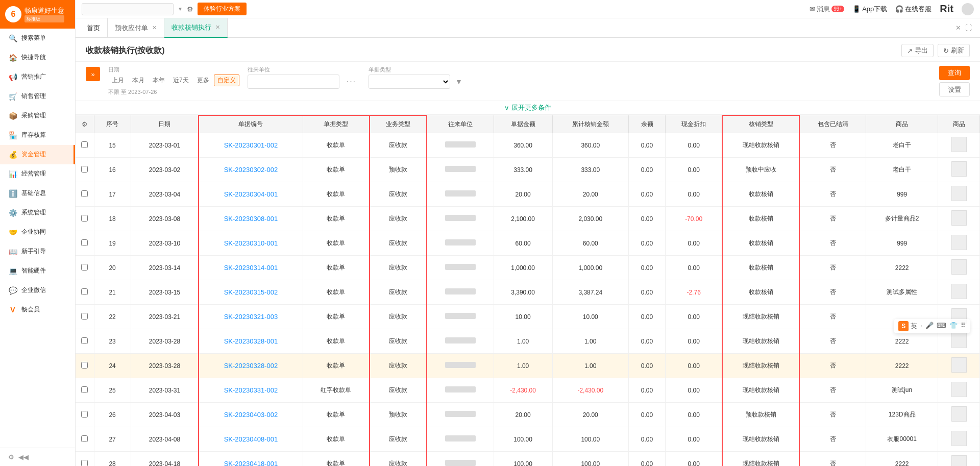  Describe the element at coordinates (136, 28) in the screenshot. I see `tab-prepayment: 预收应付单 ✕` at that location.